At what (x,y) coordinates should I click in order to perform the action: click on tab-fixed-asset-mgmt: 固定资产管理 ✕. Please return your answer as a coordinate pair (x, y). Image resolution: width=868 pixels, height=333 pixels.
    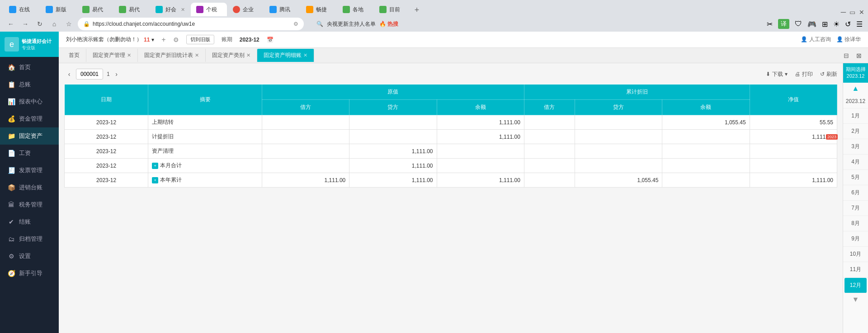
    Looking at the image, I should click on (112, 55).